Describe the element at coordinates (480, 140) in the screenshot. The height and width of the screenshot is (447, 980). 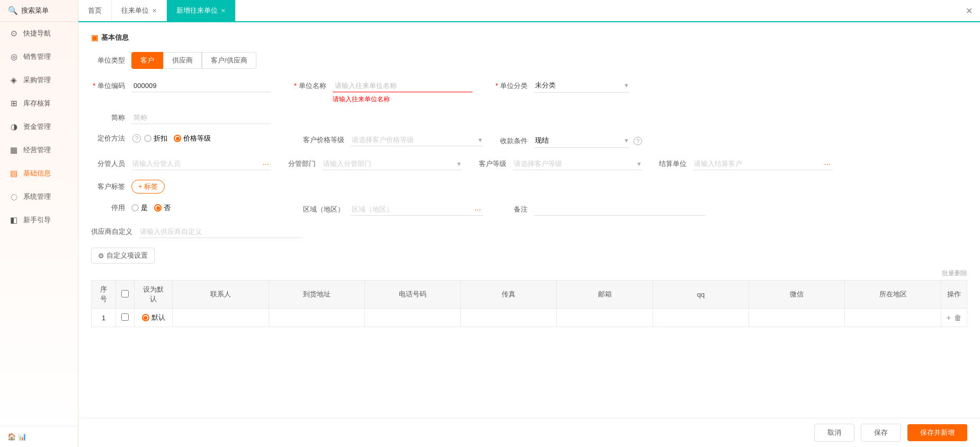
I see `customer-price-arrow: ▼` at that location.